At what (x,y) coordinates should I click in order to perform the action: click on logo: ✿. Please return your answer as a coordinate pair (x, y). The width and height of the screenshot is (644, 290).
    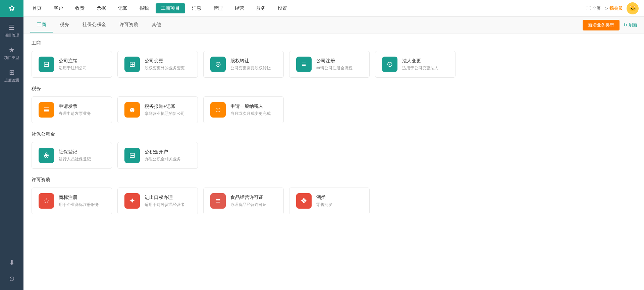
    Looking at the image, I should click on (12, 8).